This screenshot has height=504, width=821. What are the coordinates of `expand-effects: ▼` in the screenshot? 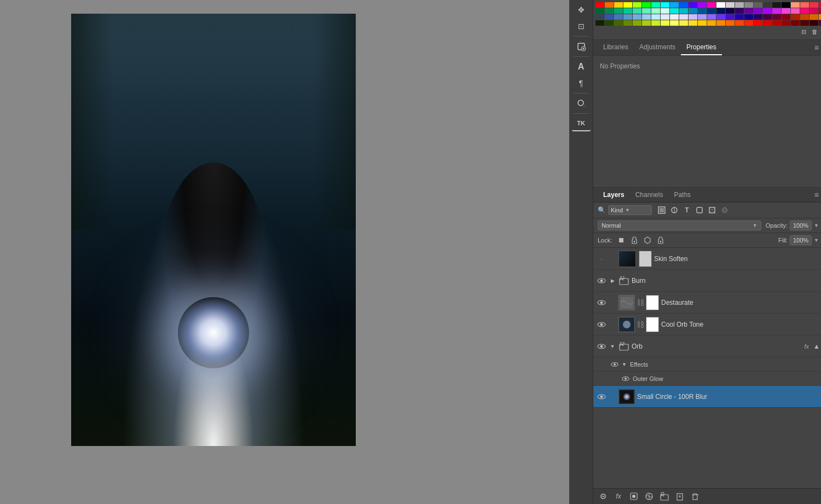 It's located at (624, 364).